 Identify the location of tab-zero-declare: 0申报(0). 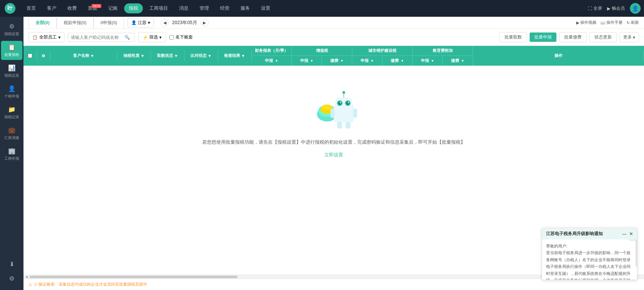
(109, 23).